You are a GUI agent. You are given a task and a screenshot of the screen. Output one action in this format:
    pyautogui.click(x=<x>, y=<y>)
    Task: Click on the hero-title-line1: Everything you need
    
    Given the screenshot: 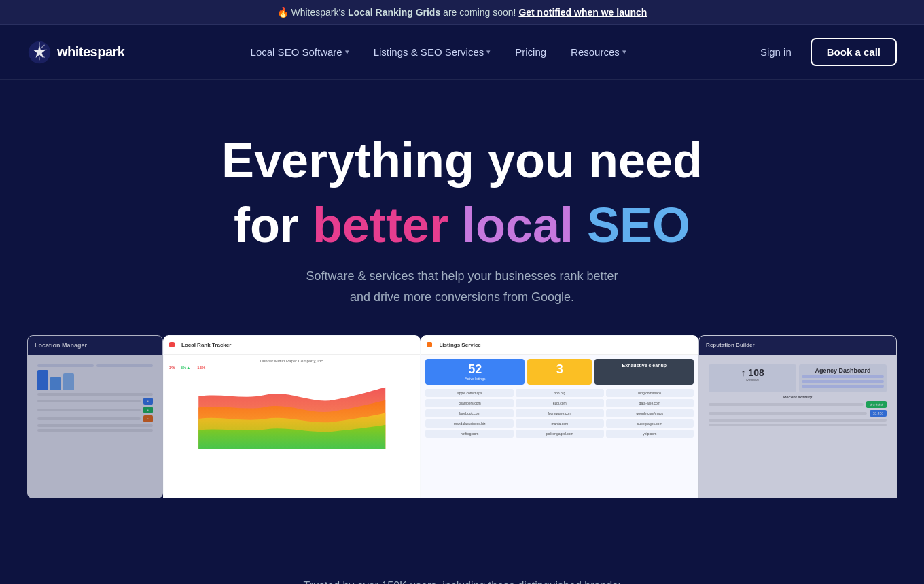 What is the action you would take?
    pyautogui.click(x=462, y=160)
    